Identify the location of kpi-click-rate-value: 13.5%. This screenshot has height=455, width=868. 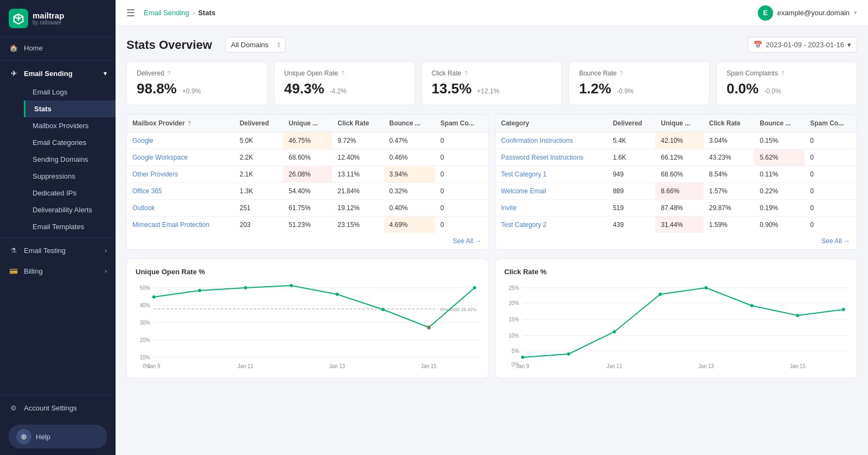
(452, 89).